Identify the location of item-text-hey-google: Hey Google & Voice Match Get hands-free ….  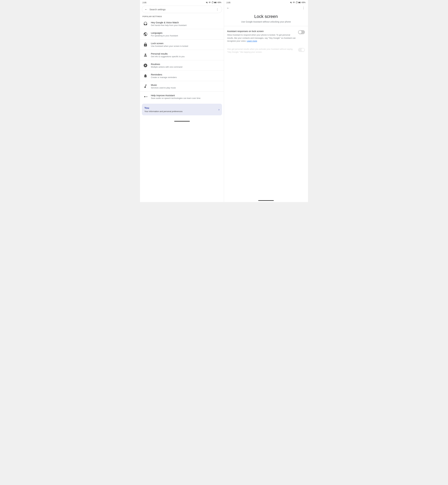
(186, 24).